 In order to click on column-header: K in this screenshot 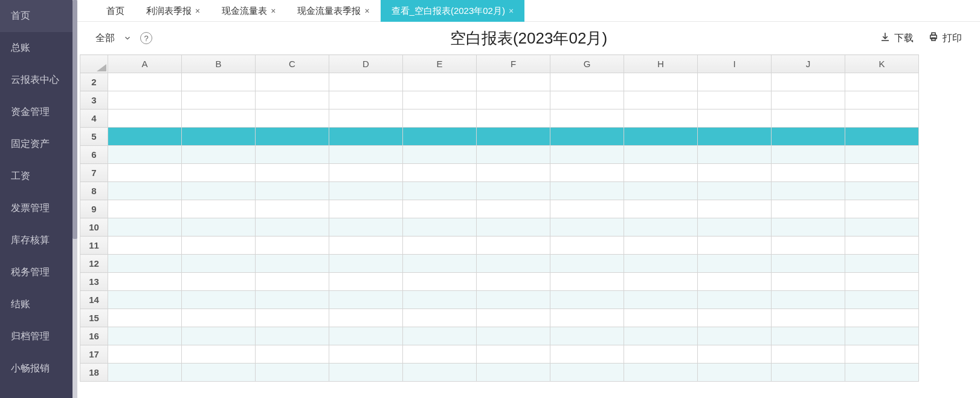, I will do `click(882, 64)`.